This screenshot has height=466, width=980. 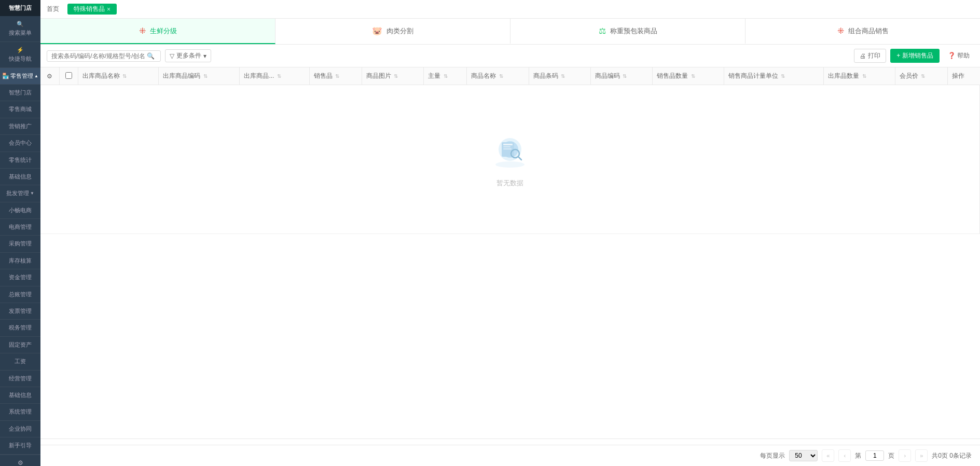 I want to click on sidebar-label-ops-mgmt: 经营管理, so click(x=20, y=379).